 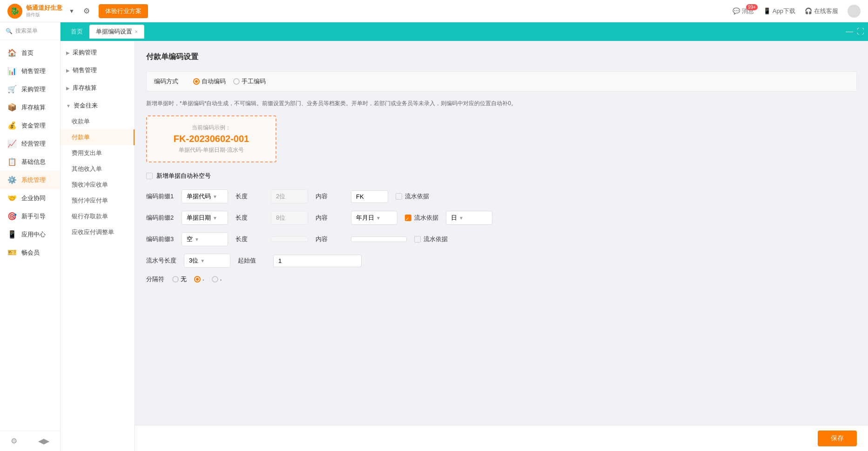 What do you see at coordinates (155, 279) in the screenshot?
I see `separator-label: 分隔符` at bounding box center [155, 279].